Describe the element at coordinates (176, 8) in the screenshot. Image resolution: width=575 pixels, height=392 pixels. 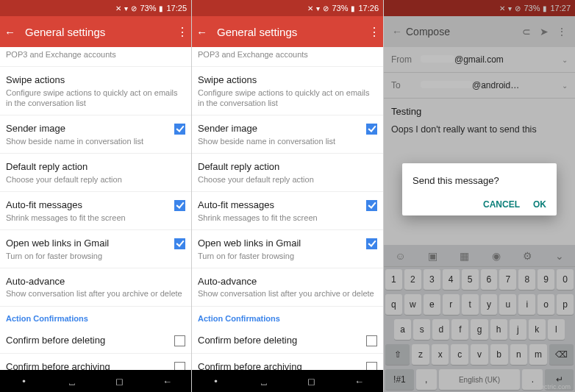
I see `clock: 17:25` at that location.